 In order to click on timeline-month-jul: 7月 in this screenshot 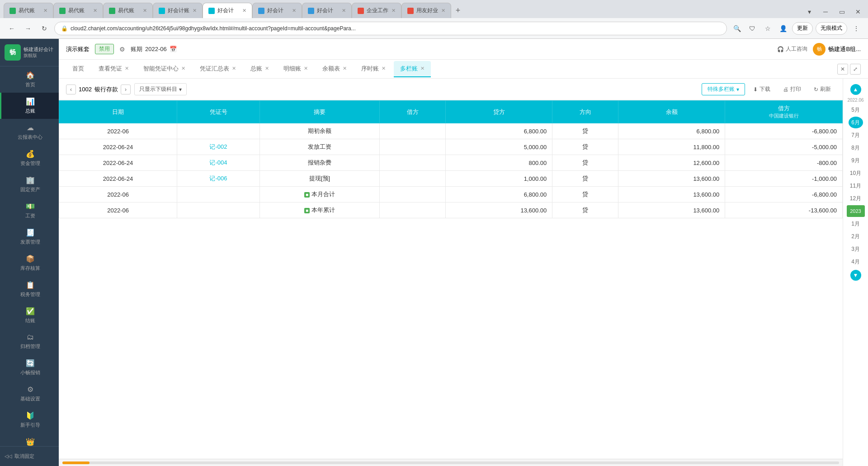, I will do `click(856, 135)`.